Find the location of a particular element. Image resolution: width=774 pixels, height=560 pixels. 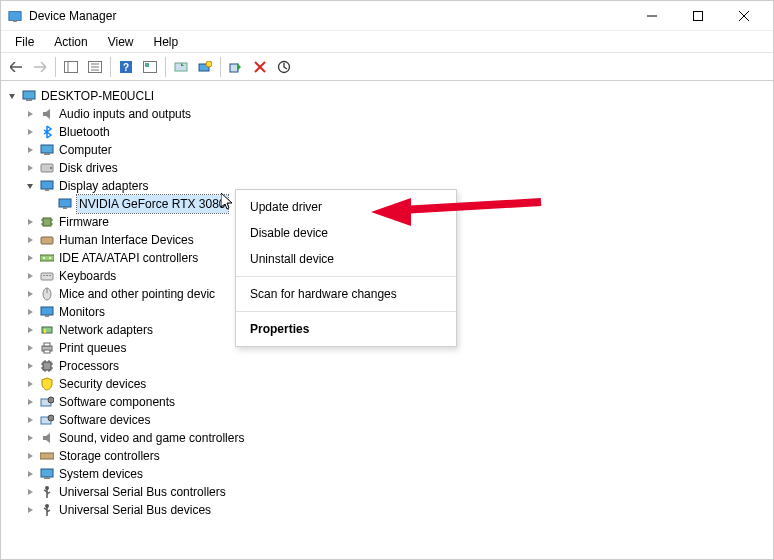

tree-item-audio: Audio inputs and outputs is located at coordinates (387, 114).